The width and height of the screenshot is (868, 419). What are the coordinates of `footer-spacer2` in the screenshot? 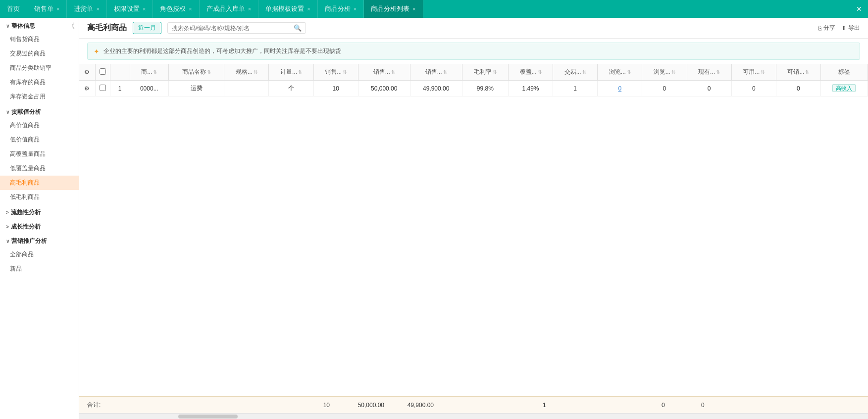 It's located at (168, 405).